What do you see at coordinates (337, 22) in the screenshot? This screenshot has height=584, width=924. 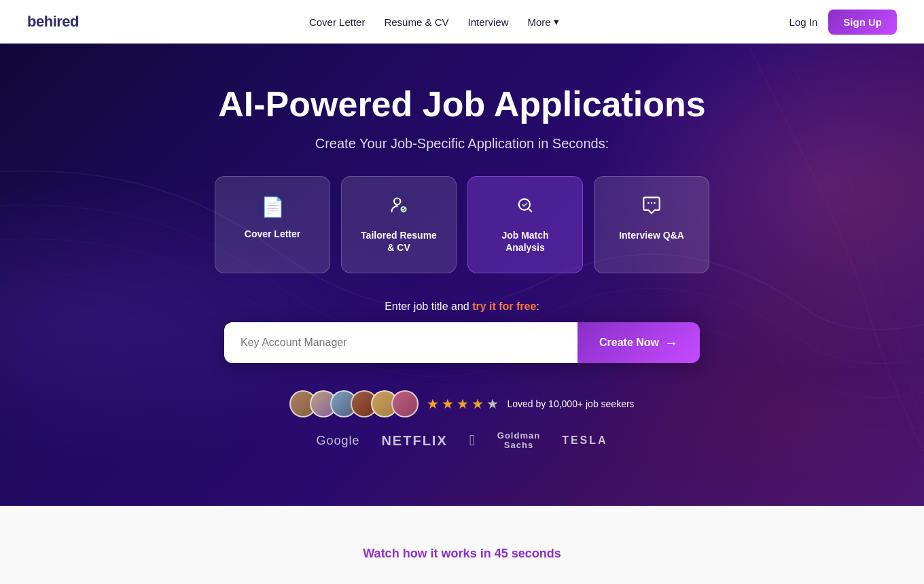 I see `nav-cover-letter: Cover Letter` at bounding box center [337, 22].